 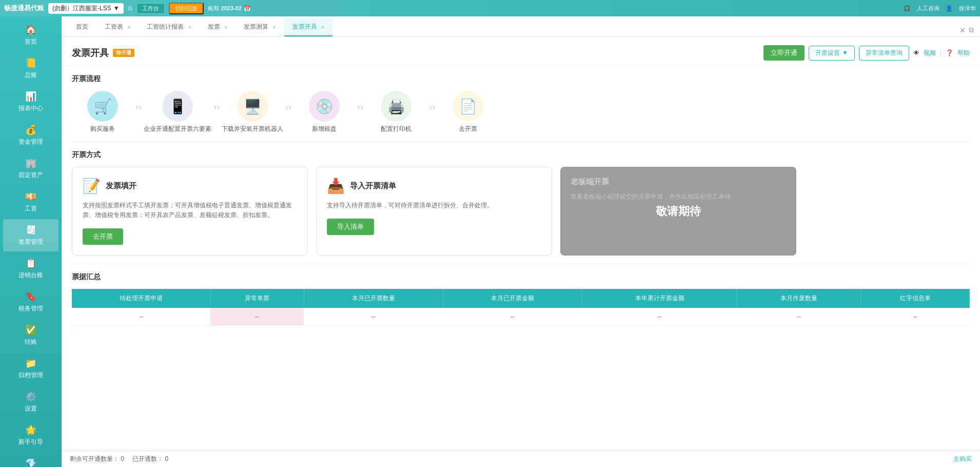 What do you see at coordinates (31, 30) in the screenshot?
I see `home-icon: 🏠` at bounding box center [31, 30].